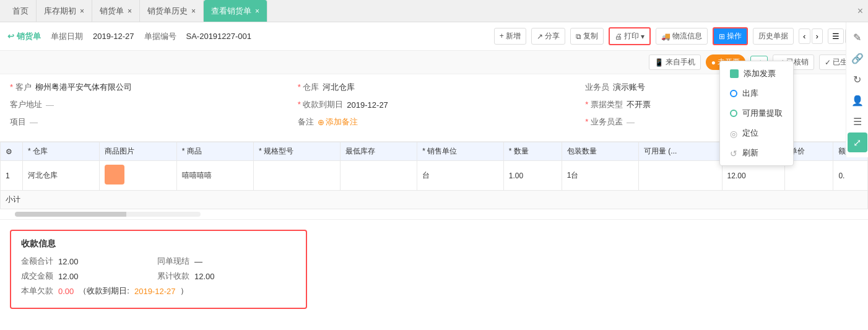  I want to click on doc-type-badge: ↩ 销货单, so click(24, 37).